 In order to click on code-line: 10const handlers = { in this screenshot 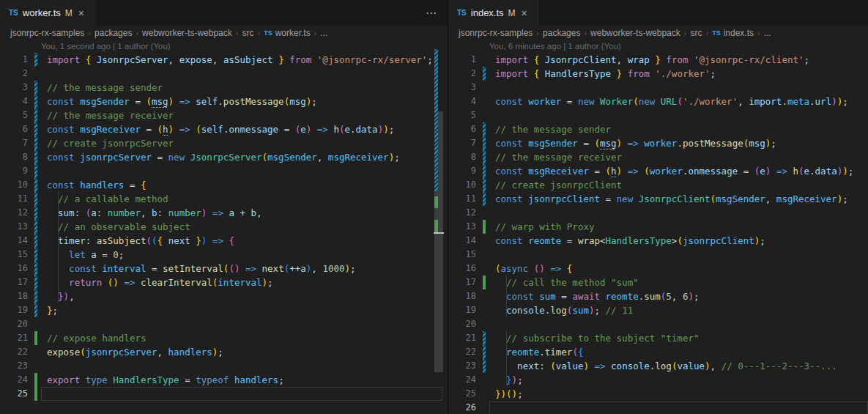, I will do `click(224, 185)`.